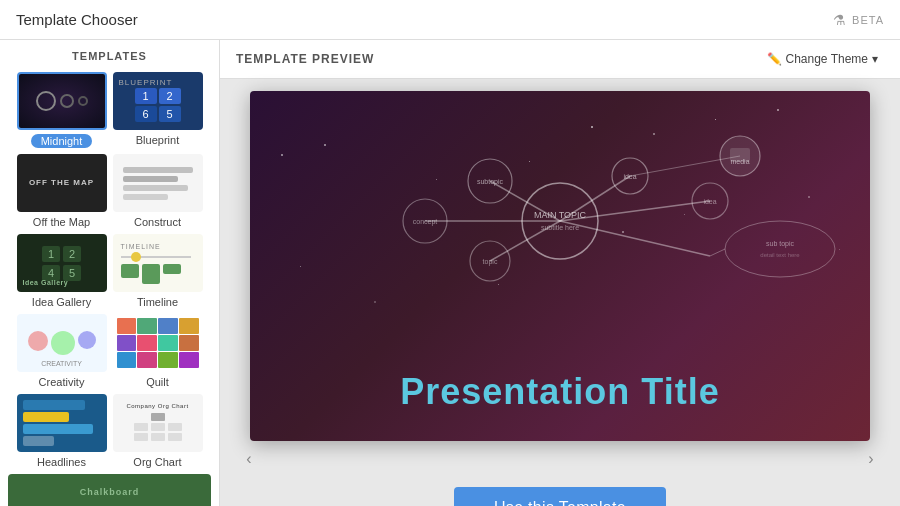 The width and height of the screenshot is (900, 506). I want to click on sidebar-section-label: TEMPLATES, so click(110, 54).